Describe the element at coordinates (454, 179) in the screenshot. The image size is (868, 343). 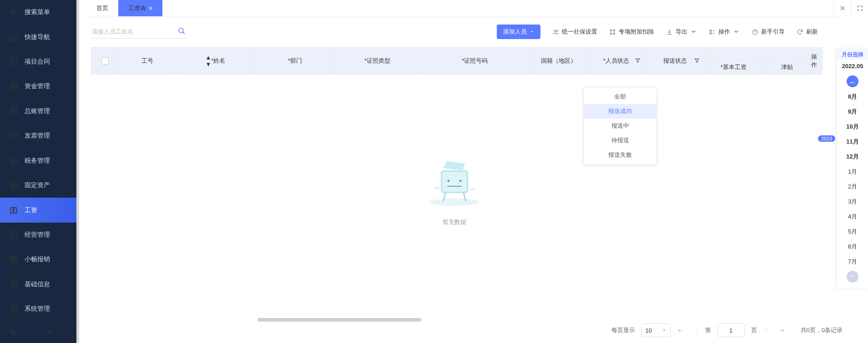
I see `empty-illustration` at that location.